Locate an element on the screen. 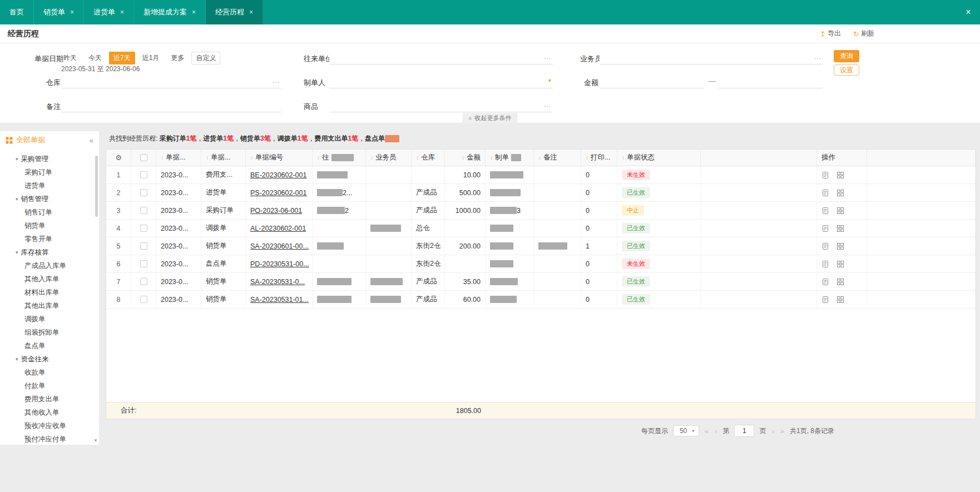 This screenshot has height=492, width=980. tree-item: 销货单 is located at coordinates (47, 226).